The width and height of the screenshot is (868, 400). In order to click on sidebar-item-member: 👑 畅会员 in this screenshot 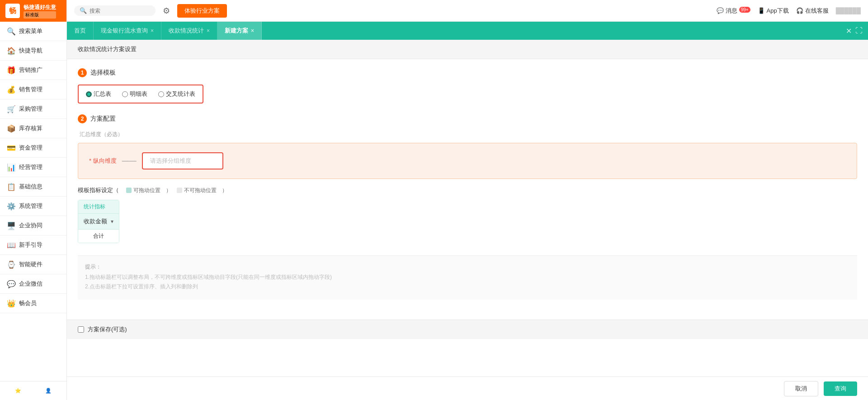, I will do `click(33, 304)`.